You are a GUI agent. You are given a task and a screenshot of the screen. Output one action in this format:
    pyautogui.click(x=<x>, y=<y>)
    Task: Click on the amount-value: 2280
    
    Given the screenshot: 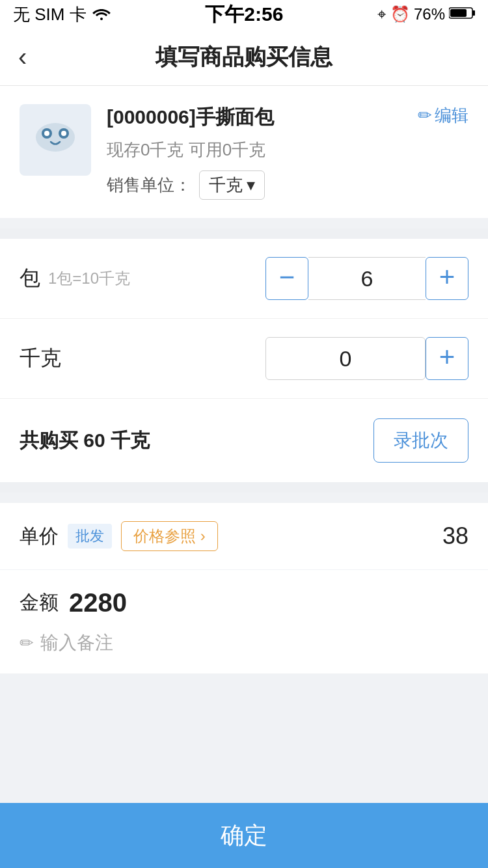 What is the action you would take?
    pyautogui.click(x=98, y=603)
    